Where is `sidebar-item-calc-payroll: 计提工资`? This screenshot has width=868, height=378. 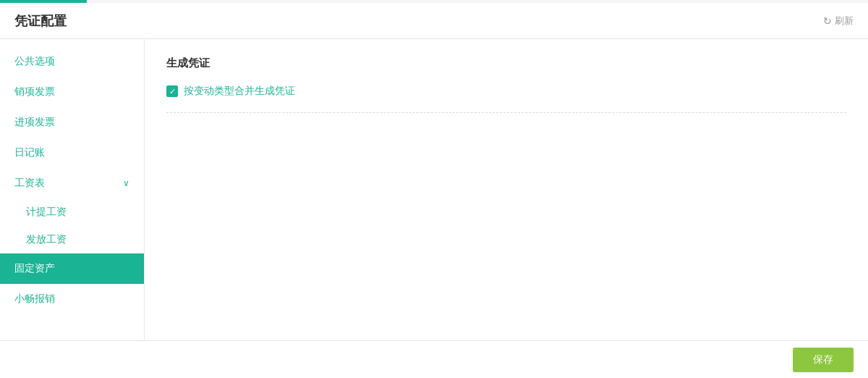
sidebar-item-calc-payroll: 计提工资 is located at coordinates (72, 212).